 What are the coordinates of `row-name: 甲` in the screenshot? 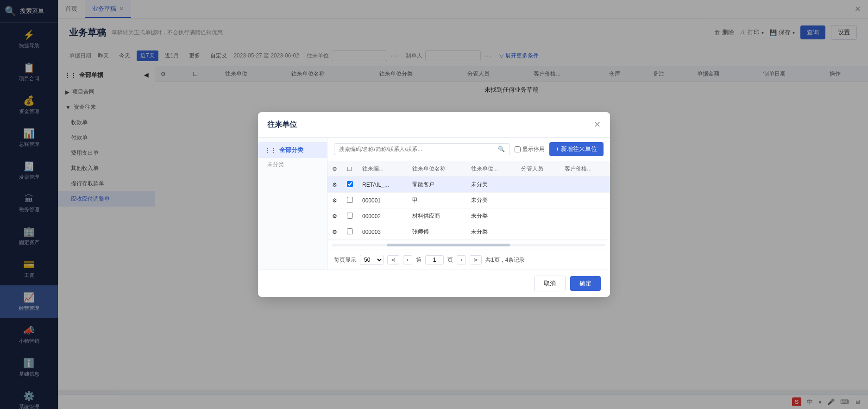 It's located at (437, 201).